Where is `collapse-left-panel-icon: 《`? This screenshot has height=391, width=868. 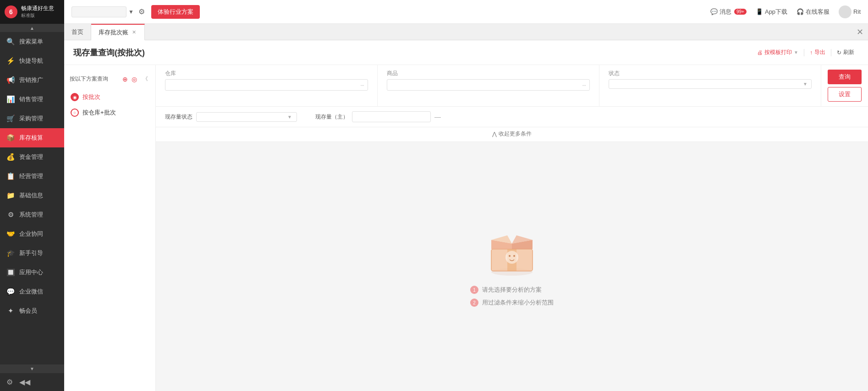
collapse-left-panel-icon: 《 is located at coordinates (145, 79).